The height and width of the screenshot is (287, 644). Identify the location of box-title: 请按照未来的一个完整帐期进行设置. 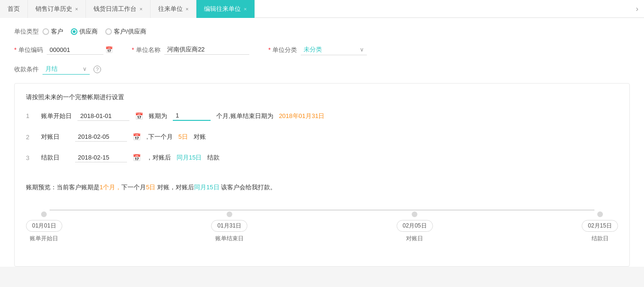
(322, 97).